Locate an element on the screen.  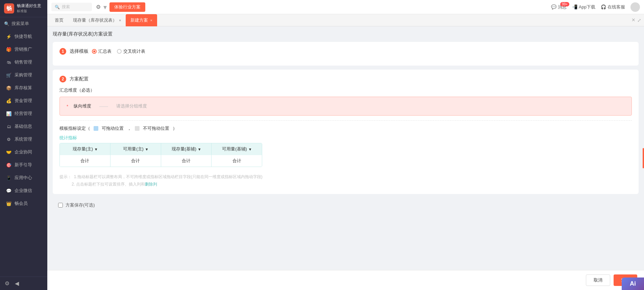
stats-col-available-aux: 可用量(基辅) ▾ is located at coordinates (237, 149).